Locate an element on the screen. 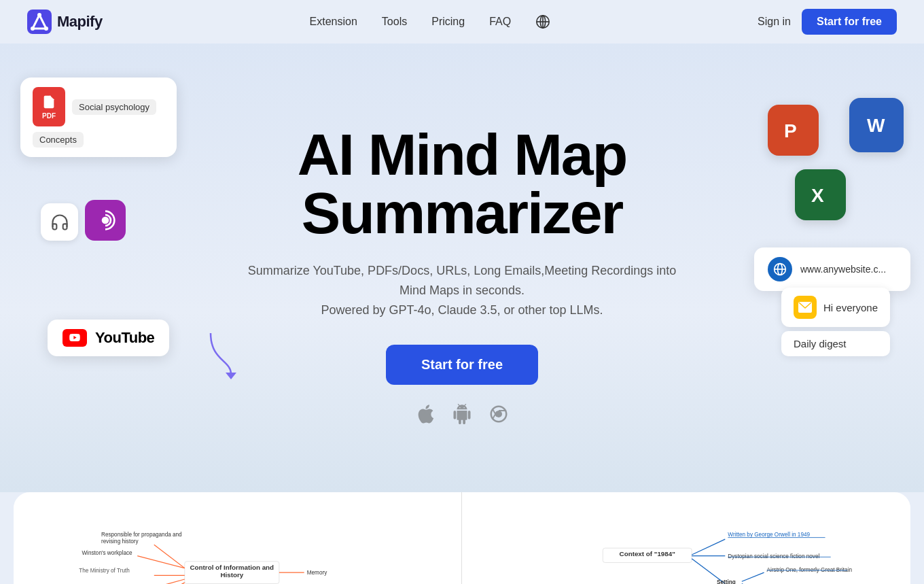  podcast-float is located at coordinates (83, 220).